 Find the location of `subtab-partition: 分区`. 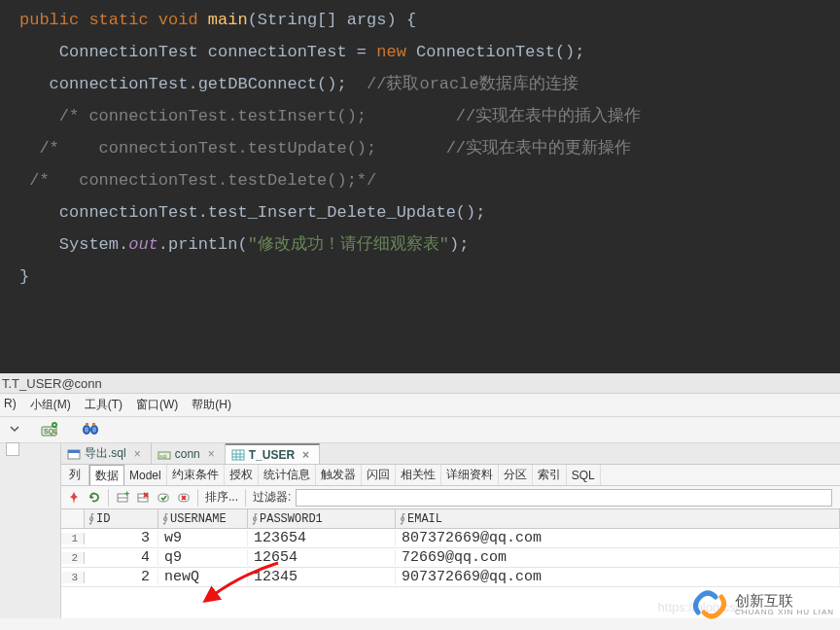

subtab-partition: 分区 is located at coordinates (515, 474).